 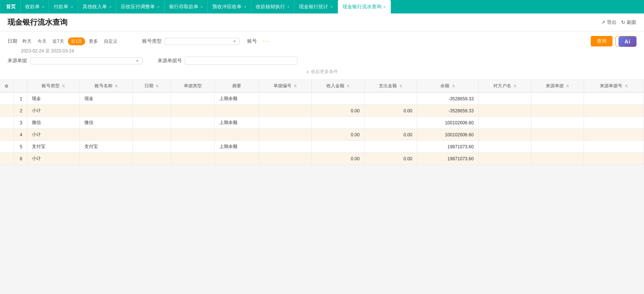 I want to click on header-actions: ↗ 导出 ↻ 刷新, so click(x=619, y=22).